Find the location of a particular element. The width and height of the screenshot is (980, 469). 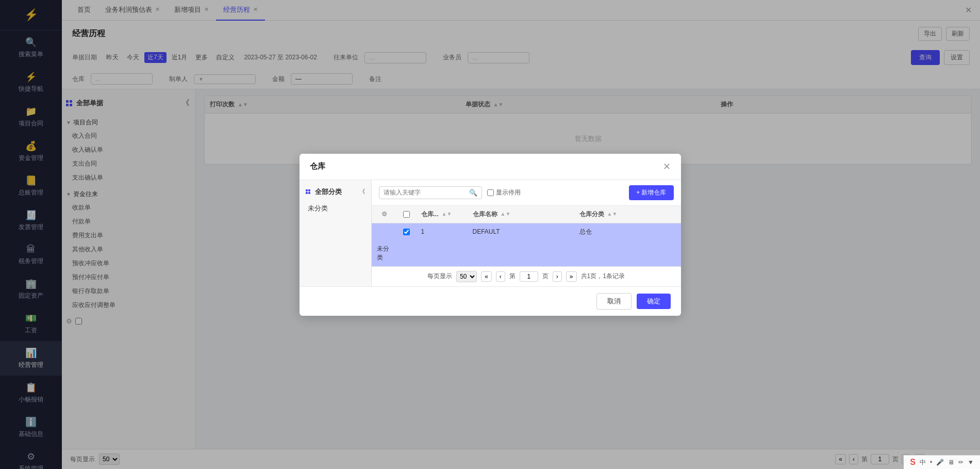

row-code: DEFAULT is located at coordinates (487, 232).